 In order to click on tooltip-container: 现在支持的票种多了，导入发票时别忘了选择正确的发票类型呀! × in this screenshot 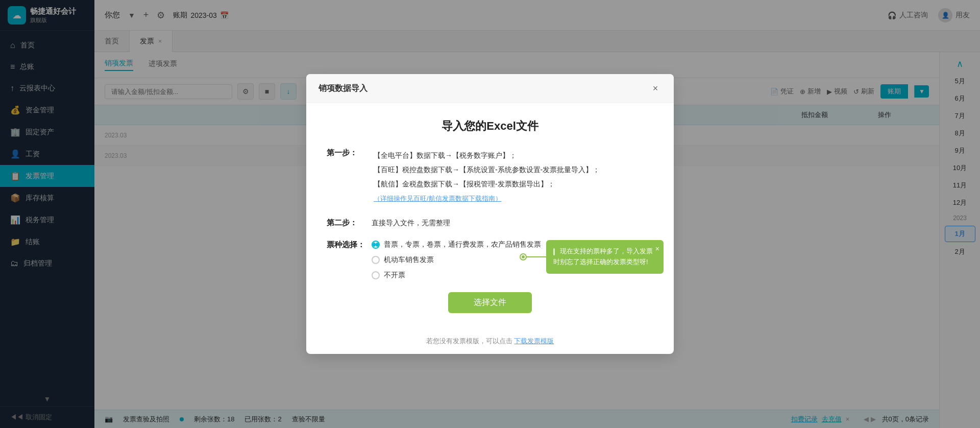, I will do `click(592, 257)`.